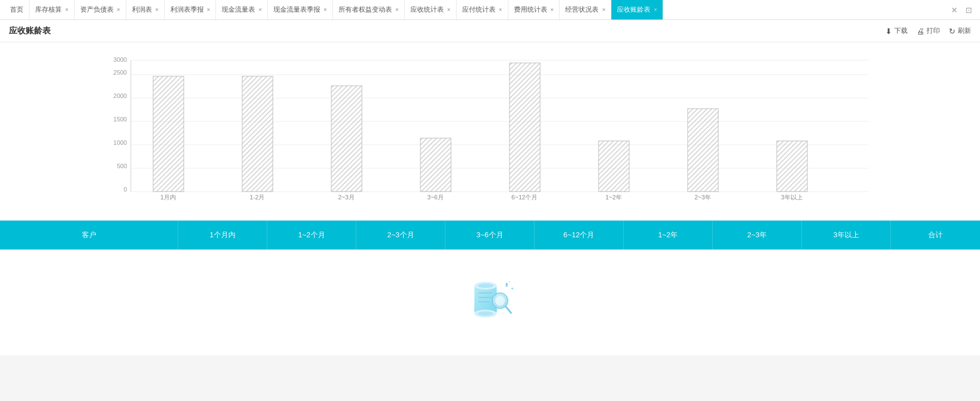  What do you see at coordinates (52, 10) in the screenshot?
I see `tab-inventory: 库存核算 ×` at bounding box center [52, 10].